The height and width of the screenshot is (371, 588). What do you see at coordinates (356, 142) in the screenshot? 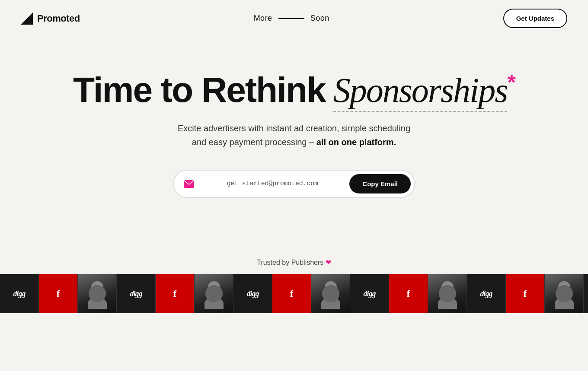
I see `hero-subtitle-bold: all on one platform.` at bounding box center [356, 142].